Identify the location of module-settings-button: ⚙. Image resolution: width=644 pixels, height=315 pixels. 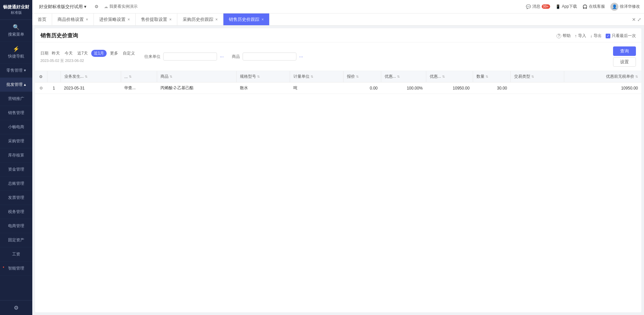
(97, 7).